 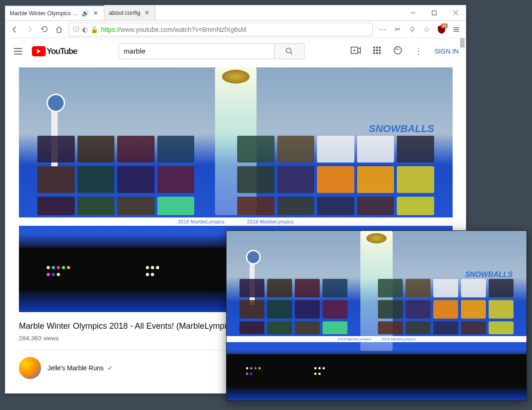 I want to click on channel-avatar, so click(x=30, y=368).